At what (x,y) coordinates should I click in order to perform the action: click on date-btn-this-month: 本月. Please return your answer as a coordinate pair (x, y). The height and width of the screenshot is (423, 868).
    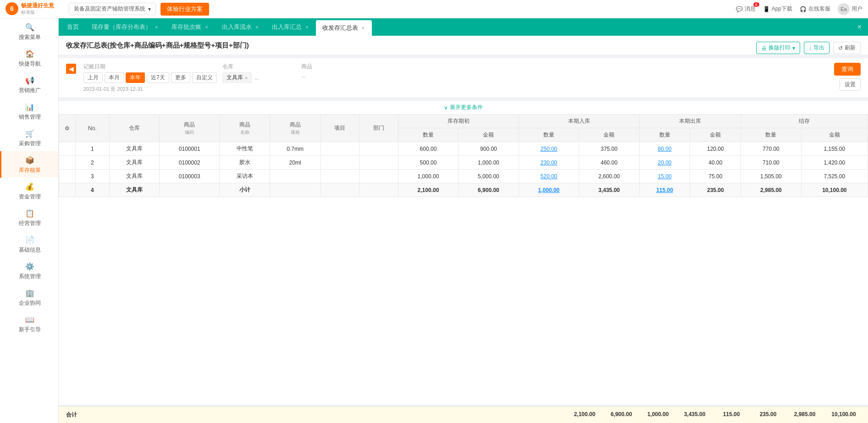
    Looking at the image, I should click on (114, 78).